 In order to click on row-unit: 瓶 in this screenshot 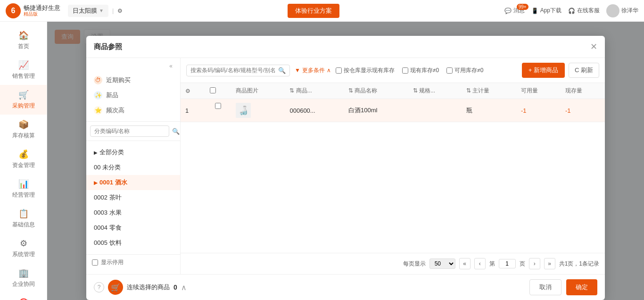, I will do `click(489, 110)`.